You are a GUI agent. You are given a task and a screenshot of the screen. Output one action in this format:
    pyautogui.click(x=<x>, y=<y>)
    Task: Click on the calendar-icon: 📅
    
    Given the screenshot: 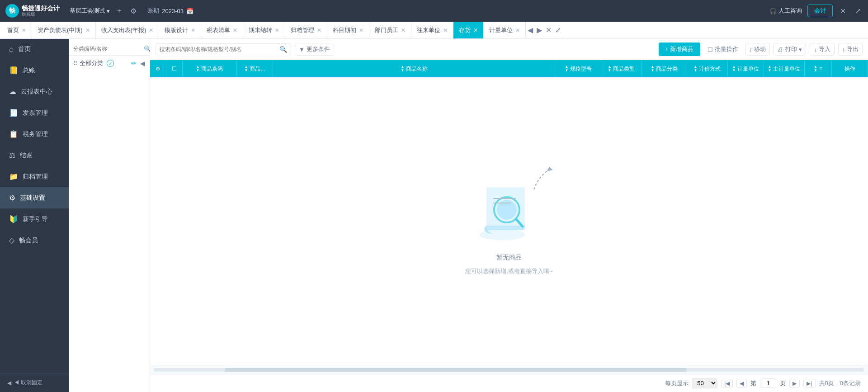 What is the action you would take?
    pyautogui.click(x=190, y=11)
    